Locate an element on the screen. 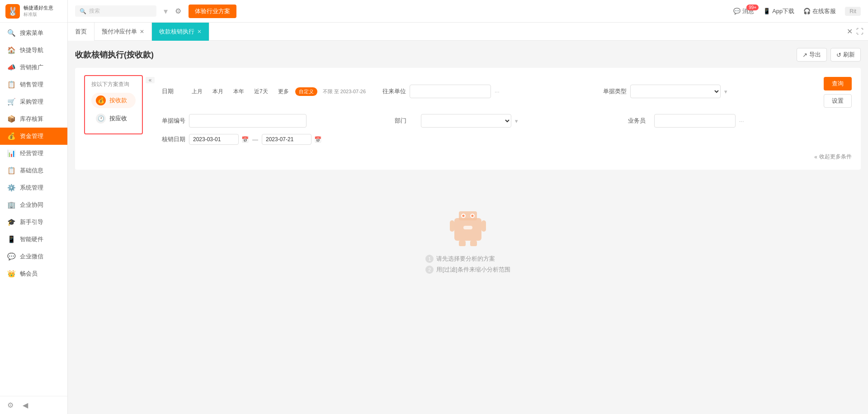 Image resolution: width=868 pixels, height=414 pixels. sidebar-item-inventory: 📦 库存核算 is located at coordinates (33, 119).